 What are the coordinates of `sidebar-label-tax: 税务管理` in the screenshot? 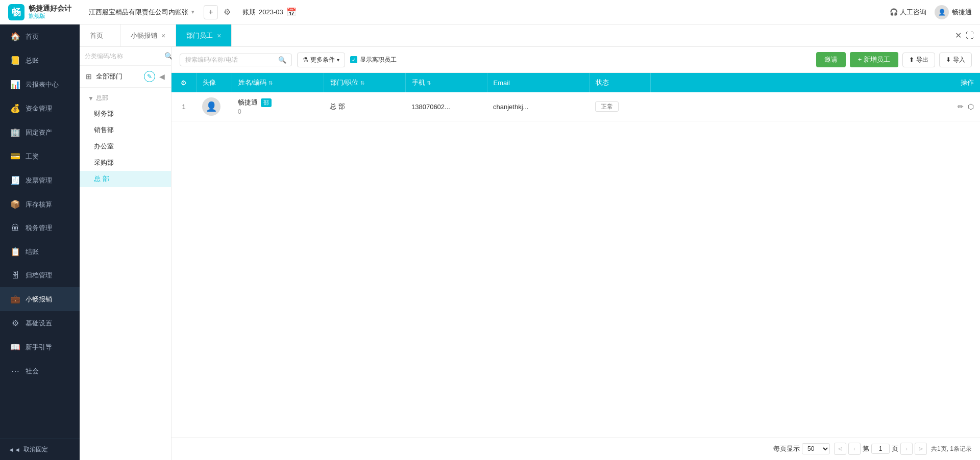 It's located at (39, 228).